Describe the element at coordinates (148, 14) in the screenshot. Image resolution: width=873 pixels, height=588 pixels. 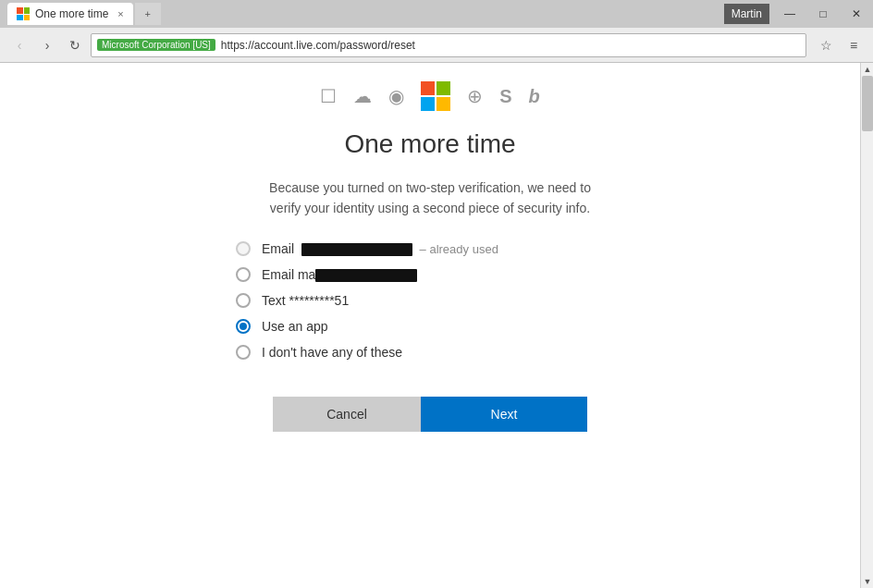
I see `new-tab-button: +` at that location.